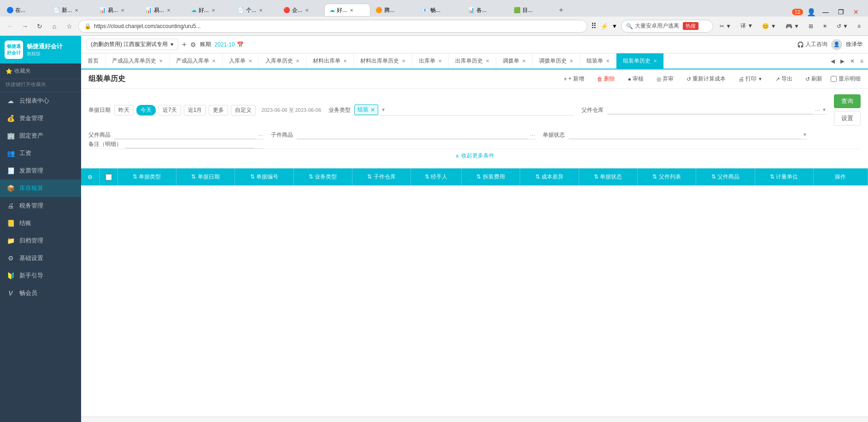 The image size is (868, 422). Describe the element at coordinates (685, 134) in the screenshot. I see `status-input` at that location.